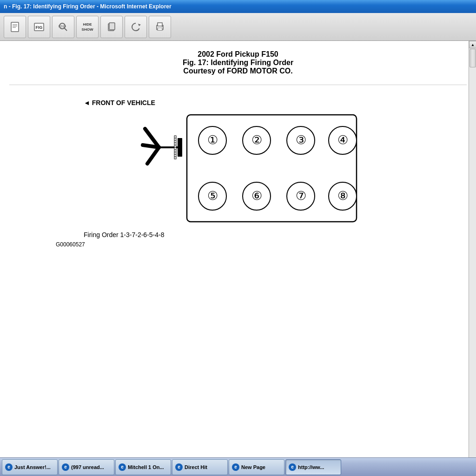 The width and height of the screenshot is (476, 476). What do you see at coordinates (179, 467) in the screenshot?
I see `ie-icon-4: e` at bounding box center [179, 467].